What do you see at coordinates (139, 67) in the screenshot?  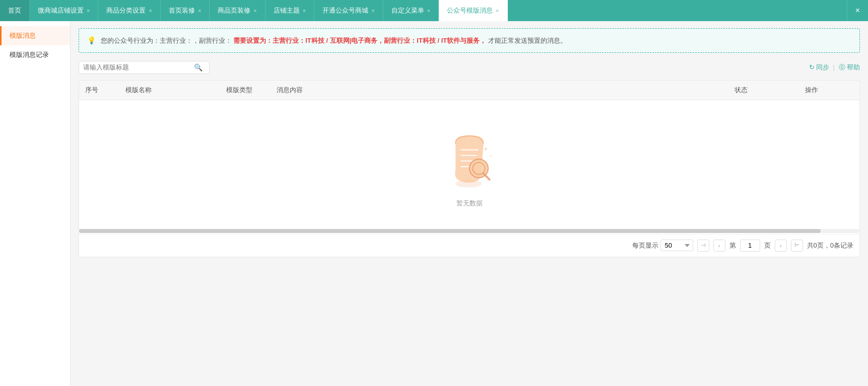 I see `search-input` at bounding box center [139, 67].